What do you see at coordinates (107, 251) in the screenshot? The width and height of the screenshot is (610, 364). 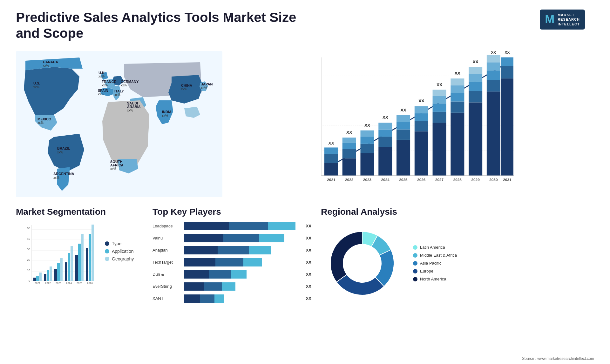 I see `legend-app-dot` at bounding box center [107, 251].